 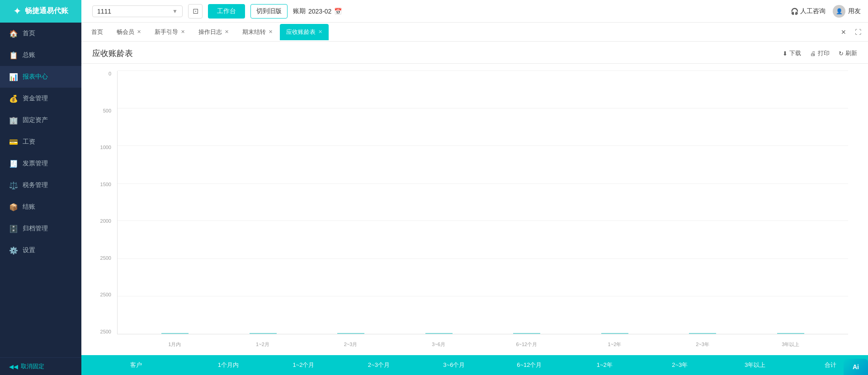 What do you see at coordinates (791, 333) in the screenshot?
I see `bar-group-3yr` at bounding box center [791, 333].